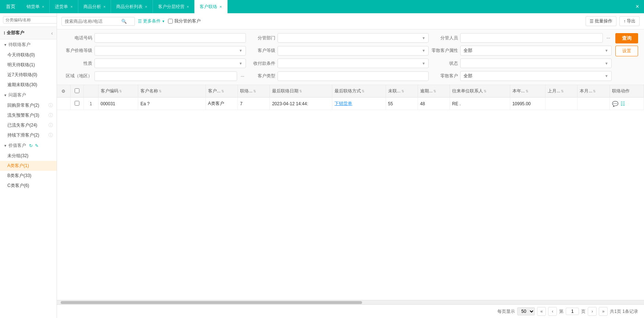 The width and height of the screenshot is (644, 318). I want to click on sidebar-item-churn-warning: 流失预警客户(3) ⓘ, so click(28, 116).